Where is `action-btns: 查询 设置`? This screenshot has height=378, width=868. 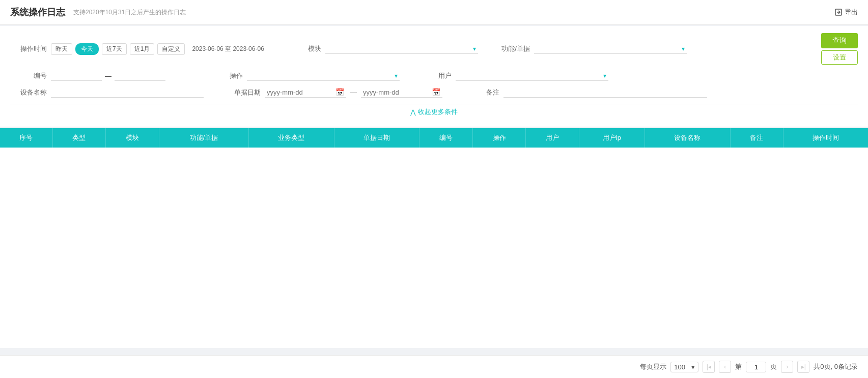
action-btns: 查询 设置 is located at coordinates (839, 49).